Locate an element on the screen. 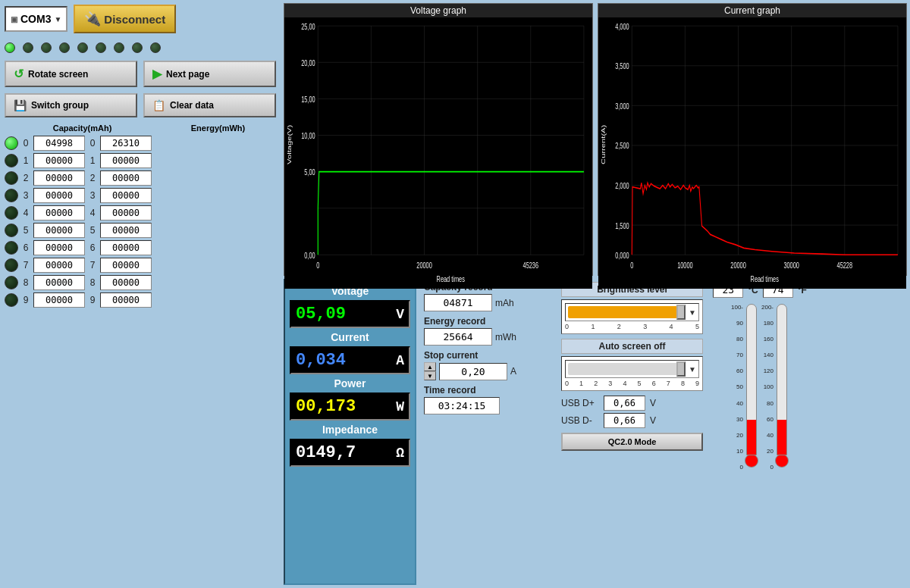 This screenshot has width=910, height=588. usb-dplus-input is located at coordinates (625, 403).